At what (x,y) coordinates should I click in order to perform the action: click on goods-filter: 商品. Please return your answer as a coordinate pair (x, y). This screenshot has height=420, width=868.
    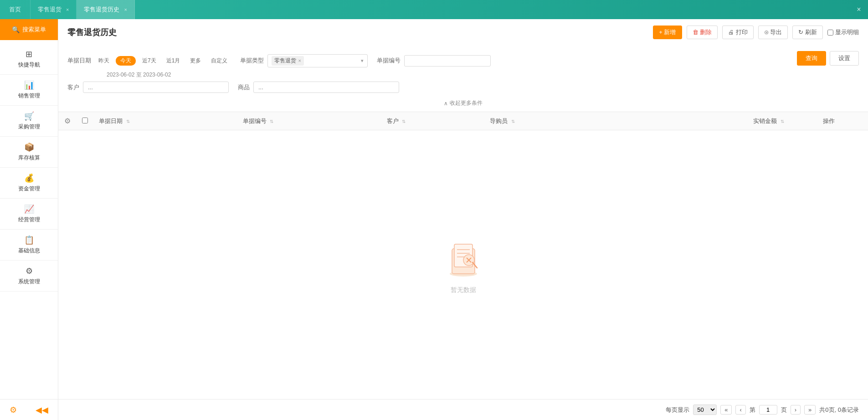
    Looking at the image, I should click on (318, 87).